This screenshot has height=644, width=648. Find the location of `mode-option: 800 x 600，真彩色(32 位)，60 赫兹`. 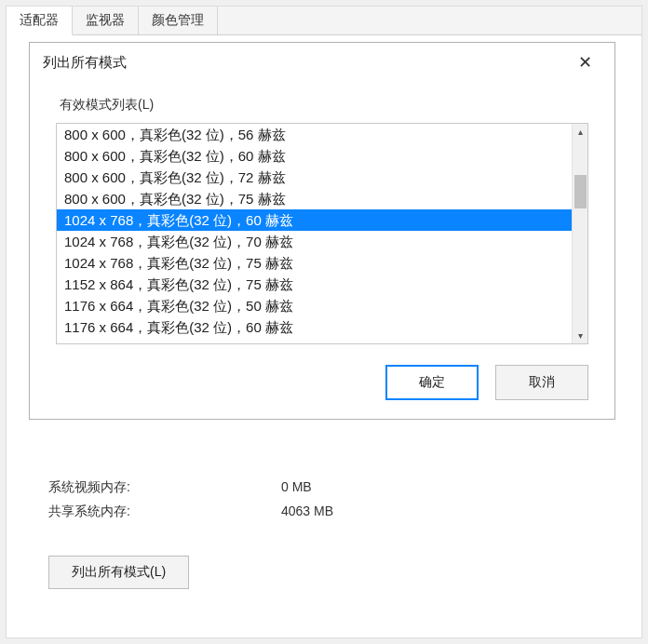

mode-option: 800 x 600，真彩色(32 位)，60 赫兹 is located at coordinates (315, 156).